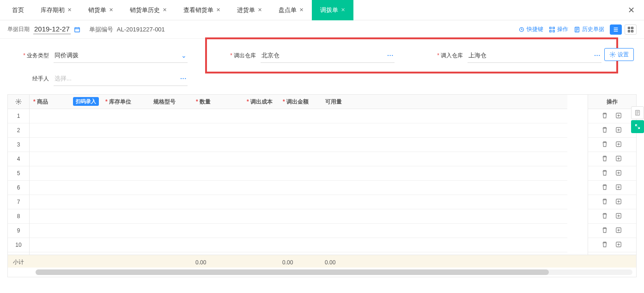 The height and width of the screenshot is (293, 644). Describe the element at coordinates (333, 10) in the screenshot. I see `tab-transfer: 调拨单✕` at that location.